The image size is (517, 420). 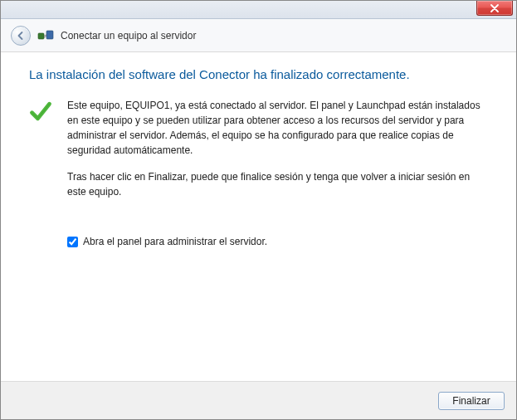 What do you see at coordinates (175, 242) in the screenshot?
I see `open-panel-checkbox-label: Abra el panel para administrar el servid…` at bounding box center [175, 242].